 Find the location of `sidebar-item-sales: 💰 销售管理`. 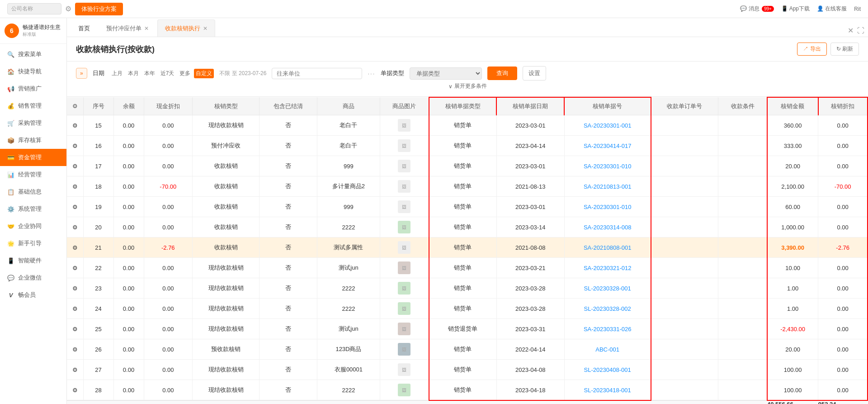

sidebar-item-sales: 💰 销售管理 is located at coordinates (33, 106).